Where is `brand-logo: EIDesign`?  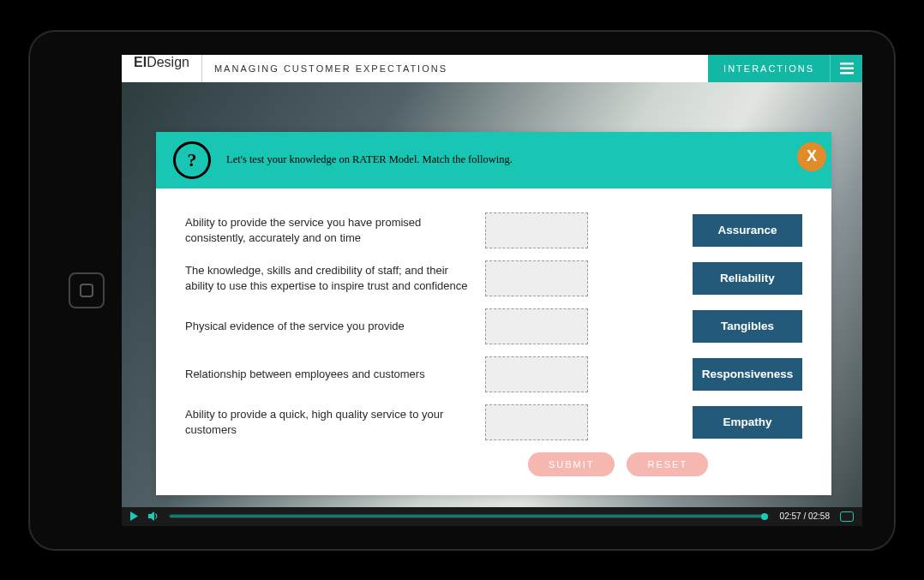
brand-logo: EIDesign is located at coordinates (162, 69).